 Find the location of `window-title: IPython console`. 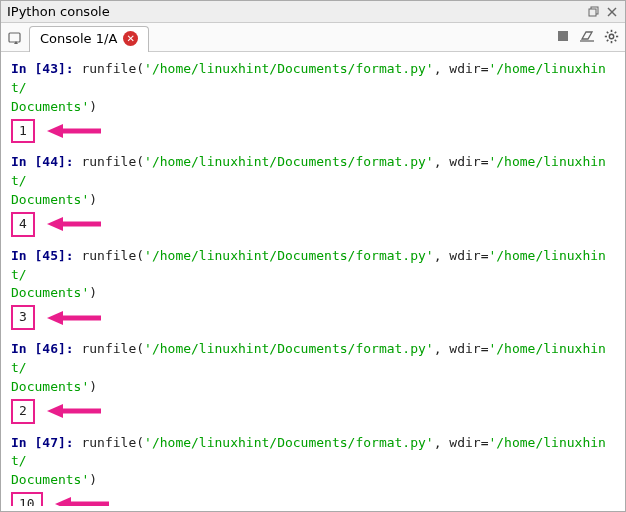

window-title: IPython console is located at coordinates (58, 12).